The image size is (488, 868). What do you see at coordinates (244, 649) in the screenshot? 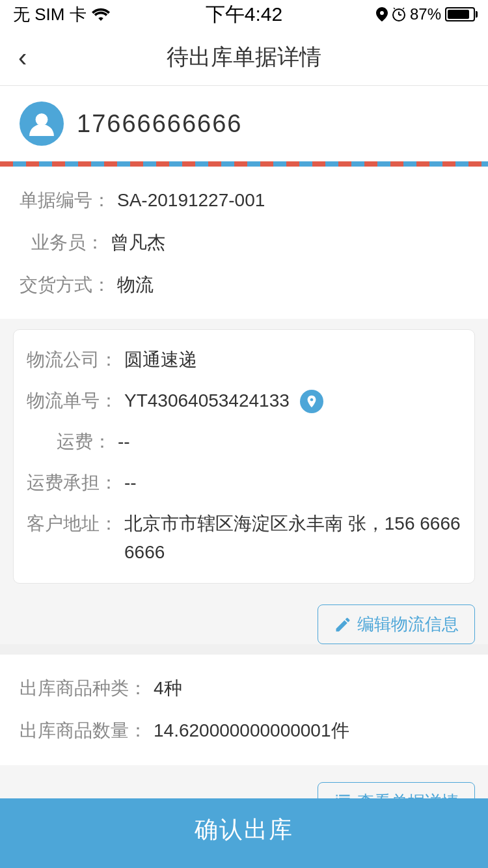
I see `section-divider` at bounding box center [244, 649].